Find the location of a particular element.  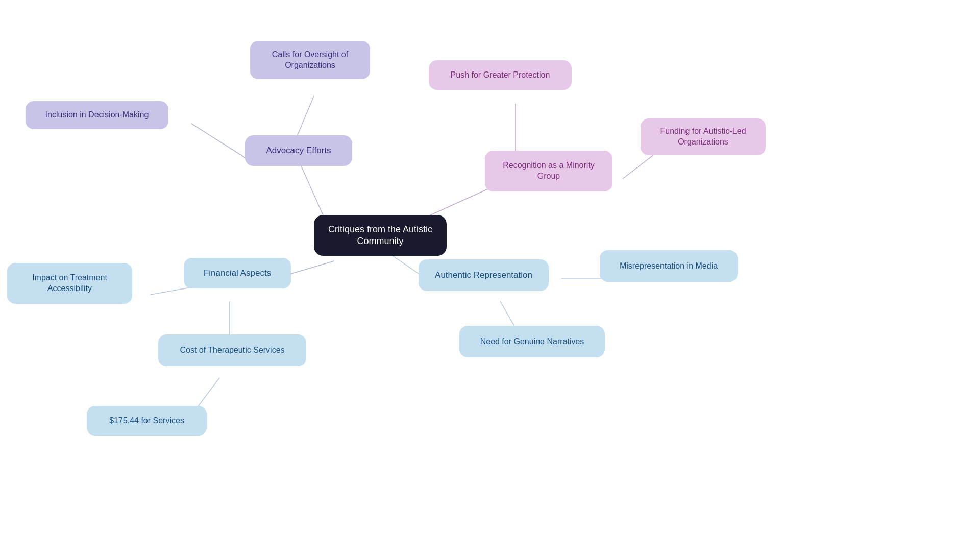

authentic-rep-label: Authentic Representation is located at coordinates (484, 275).